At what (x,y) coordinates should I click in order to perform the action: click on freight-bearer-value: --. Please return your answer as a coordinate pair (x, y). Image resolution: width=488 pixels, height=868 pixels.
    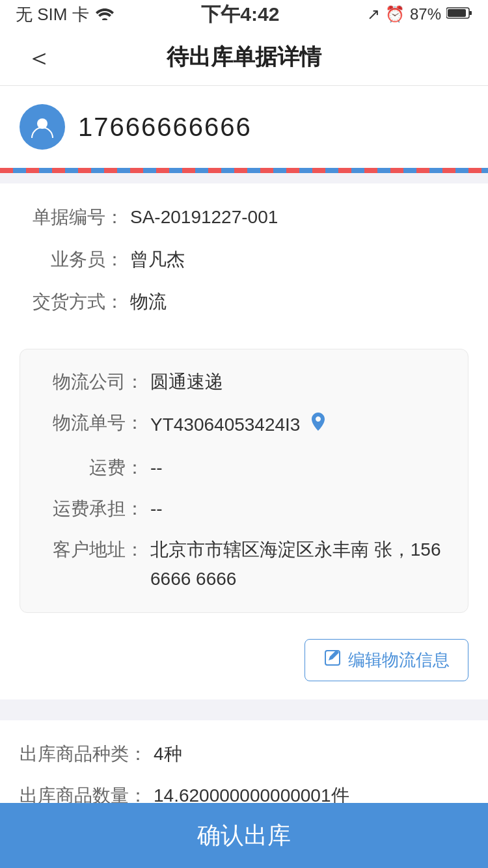
    Looking at the image, I should click on (296, 509).